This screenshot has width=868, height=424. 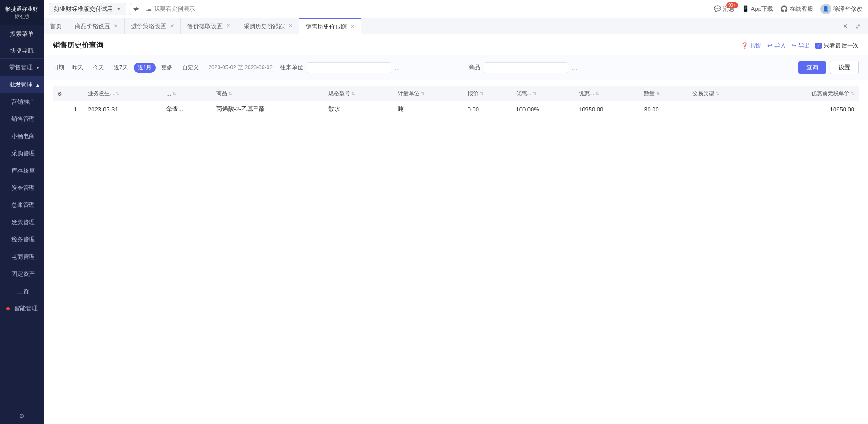 I want to click on th-transaction-type: 交易类型 ⇅, so click(x=723, y=94).